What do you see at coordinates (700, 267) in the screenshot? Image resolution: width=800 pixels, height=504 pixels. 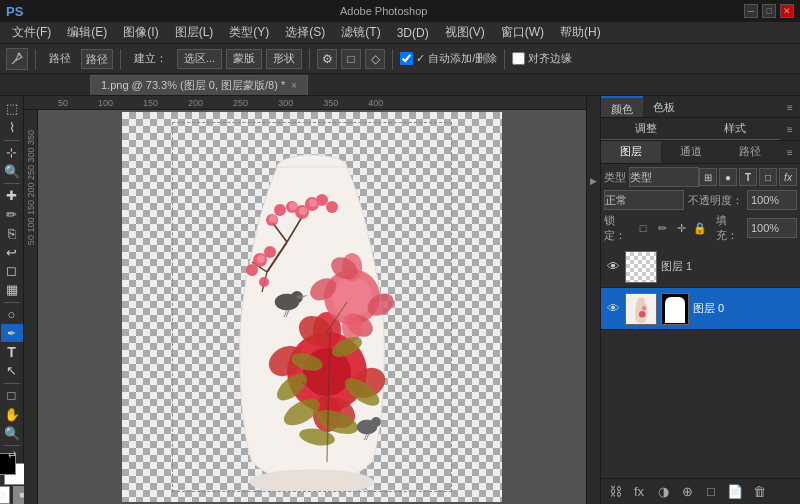 I see `layer-item-1: 👁 图层 1` at bounding box center [700, 267].